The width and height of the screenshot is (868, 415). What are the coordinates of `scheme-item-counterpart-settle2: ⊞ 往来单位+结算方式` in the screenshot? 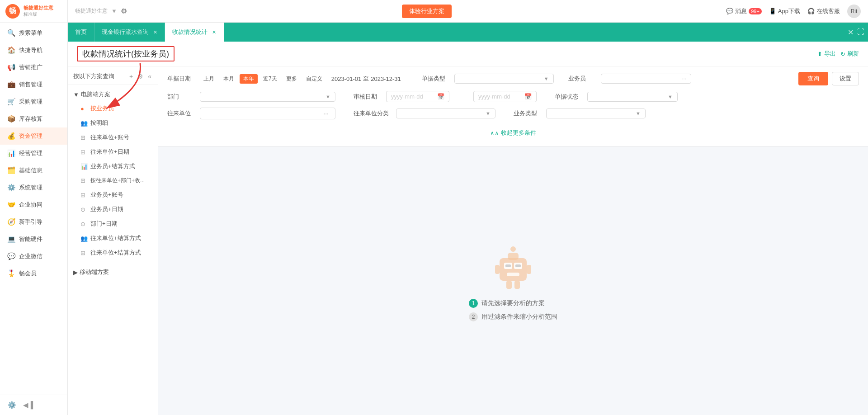 It's located at (113, 253).